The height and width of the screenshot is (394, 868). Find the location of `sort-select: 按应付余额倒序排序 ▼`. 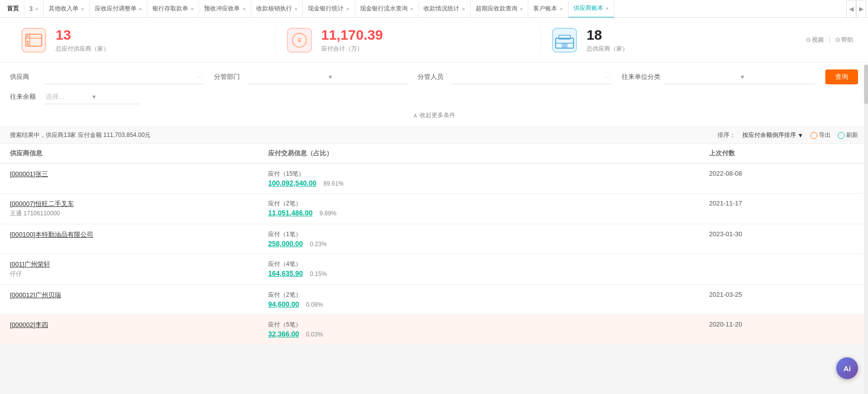

sort-select: 按应付余额倒序排序 ▼ is located at coordinates (773, 135).